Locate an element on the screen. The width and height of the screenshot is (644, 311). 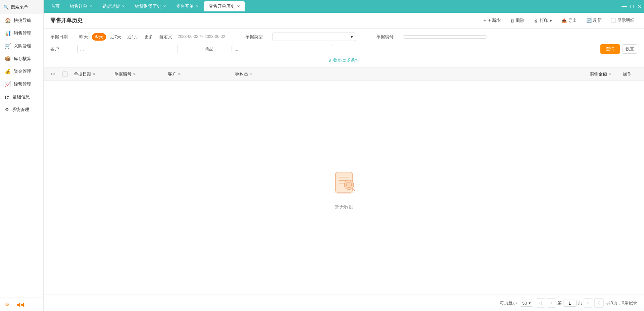
header-checkbox is located at coordinates (65, 74).